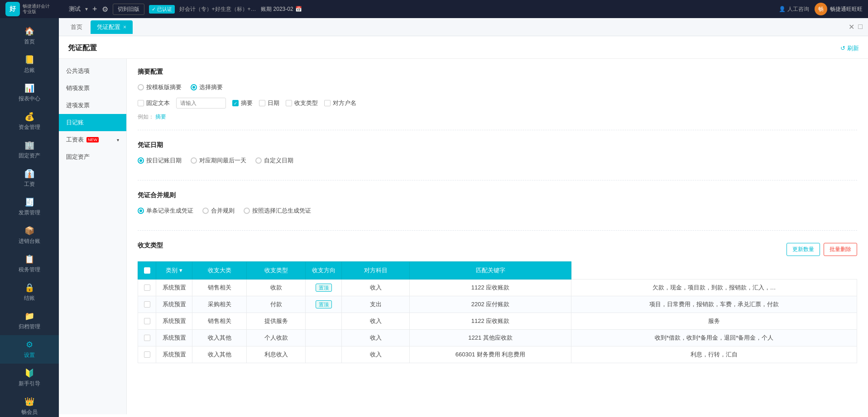 The image size is (868, 417). I want to click on guide-icon: 🔰, so click(29, 373).